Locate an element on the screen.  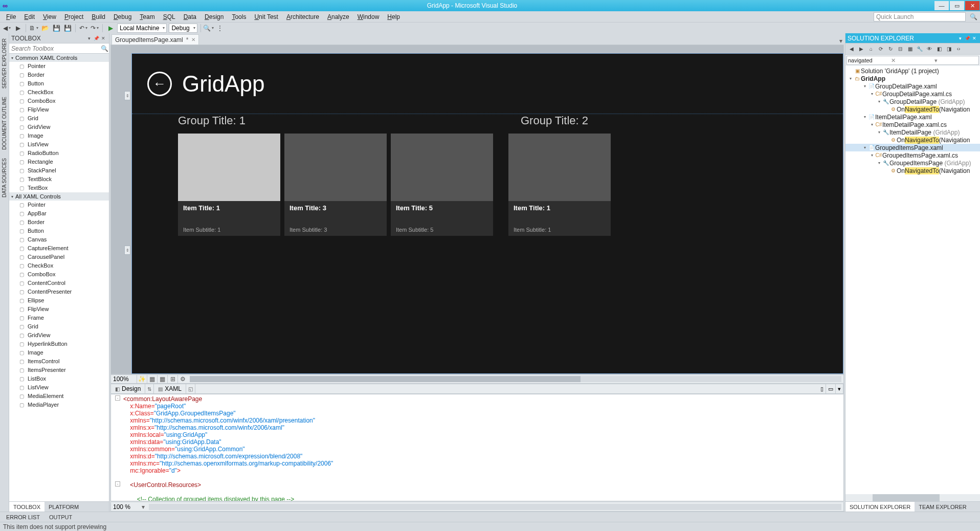
preview-icon: 👁 is located at coordinates (929, 49).